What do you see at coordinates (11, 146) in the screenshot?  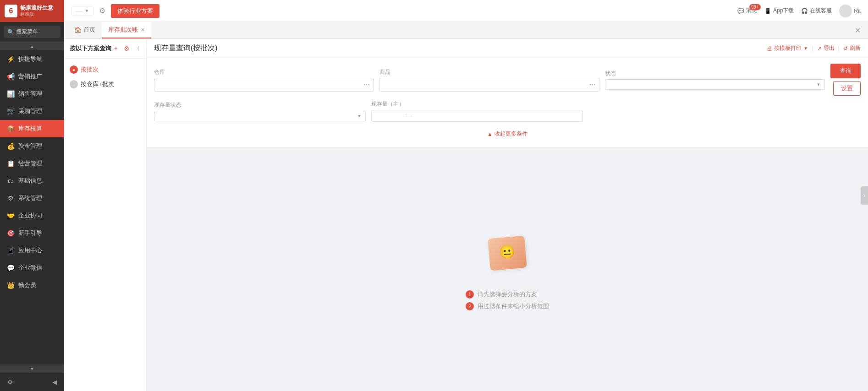 I see `finance-icon: 💰` at bounding box center [11, 146].